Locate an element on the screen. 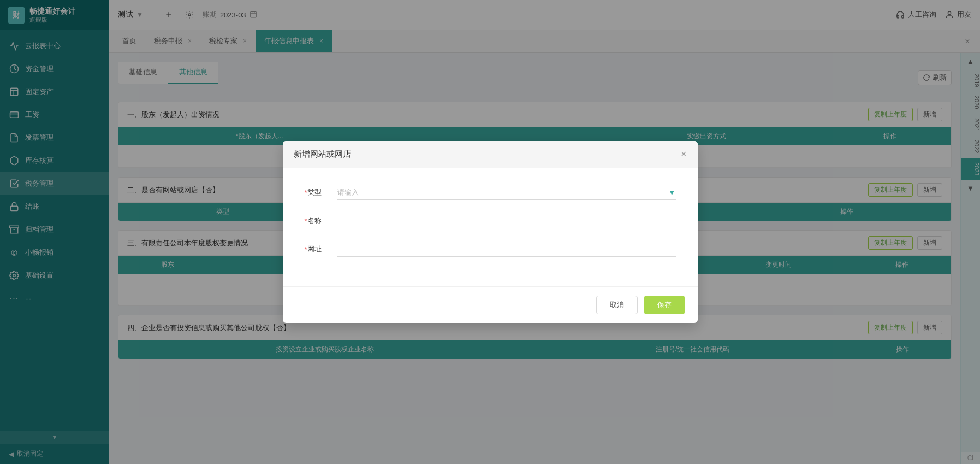  dialog-title: 新增网站或网店 is located at coordinates (322, 154).